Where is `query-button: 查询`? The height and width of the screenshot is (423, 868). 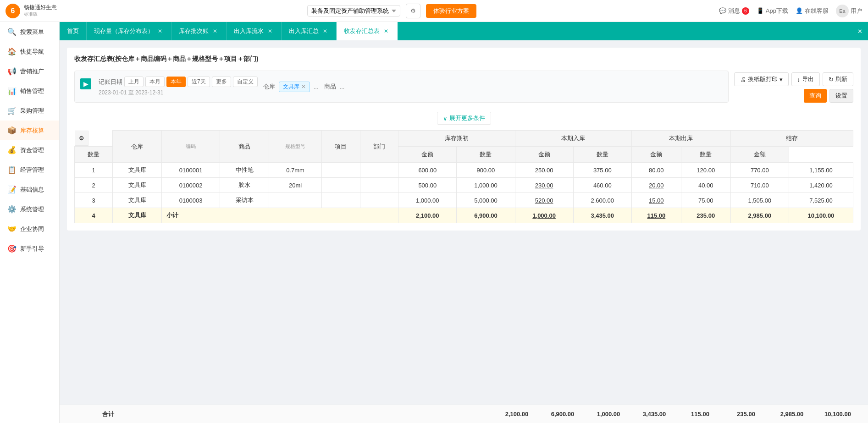
query-button: 查询 is located at coordinates (815, 96).